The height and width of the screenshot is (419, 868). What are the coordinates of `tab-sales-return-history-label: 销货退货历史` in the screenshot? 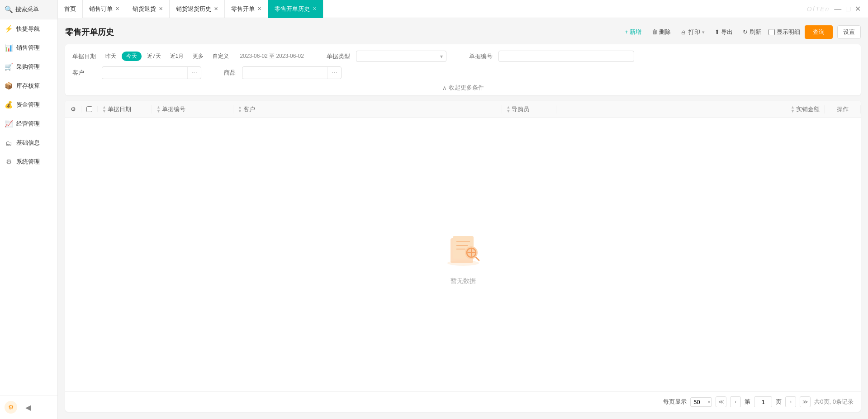 It's located at (194, 9).